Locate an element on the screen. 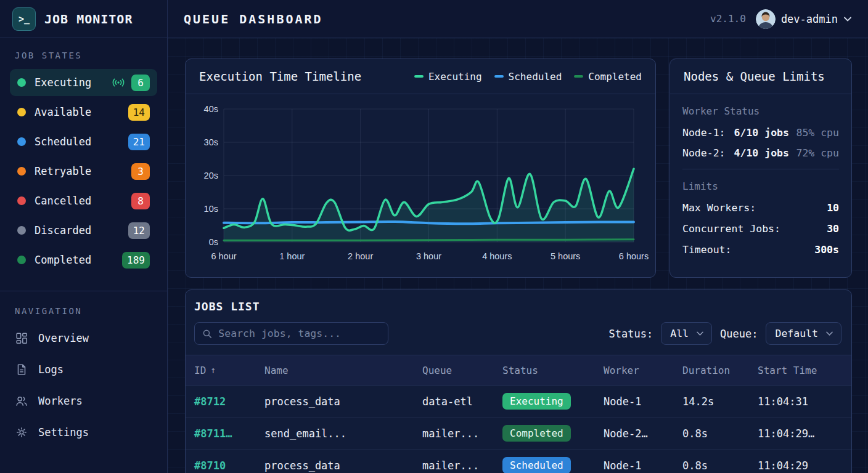 The image size is (868, 473). svg-text: 0s is located at coordinates (213, 242).